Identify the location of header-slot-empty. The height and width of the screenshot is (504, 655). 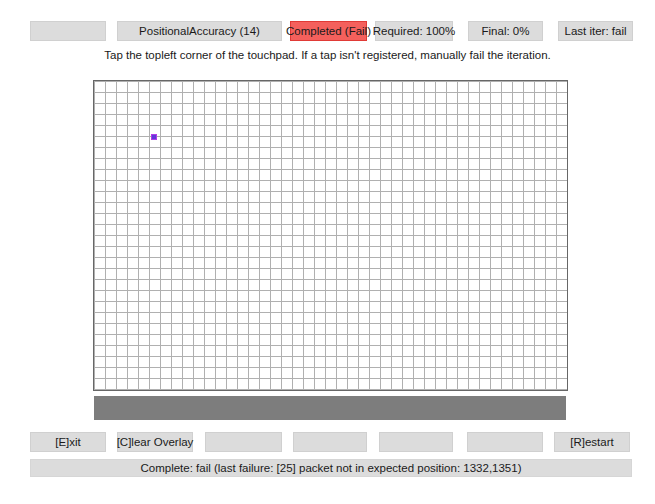
(68, 31).